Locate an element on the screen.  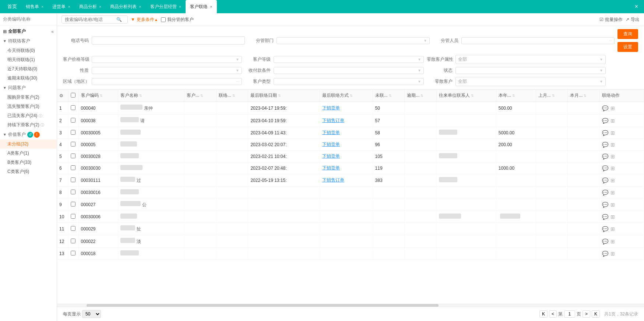
customer-type-select: ▼ is located at coordinates (349, 82).